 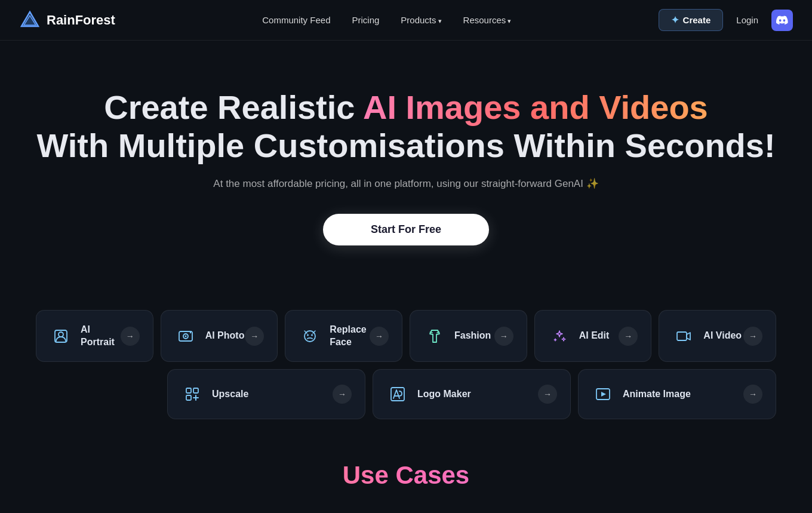 What do you see at coordinates (406, 127) in the screenshot?
I see `hero-heading: Create Realistic AI Images and Videos Wi…` at bounding box center [406, 127].